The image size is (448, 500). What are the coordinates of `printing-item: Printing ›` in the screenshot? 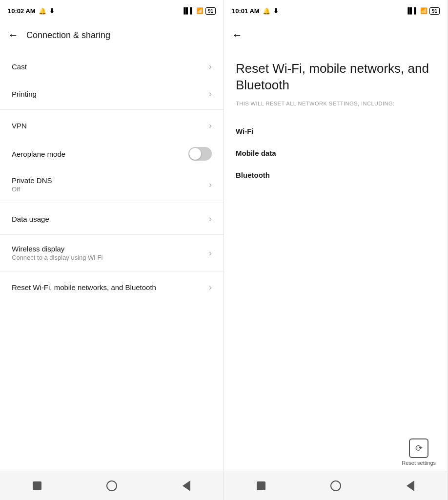 It's located at (112, 94).